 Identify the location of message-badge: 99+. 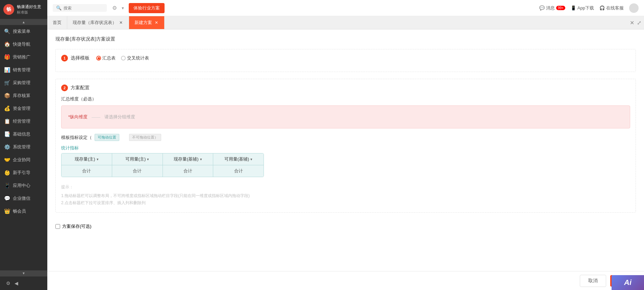
(561, 8).